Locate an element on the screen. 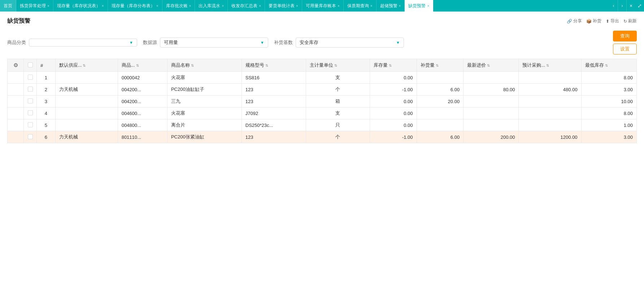  nav-tab-order-stats: 要货单统计表× is located at coordinates (284, 6).